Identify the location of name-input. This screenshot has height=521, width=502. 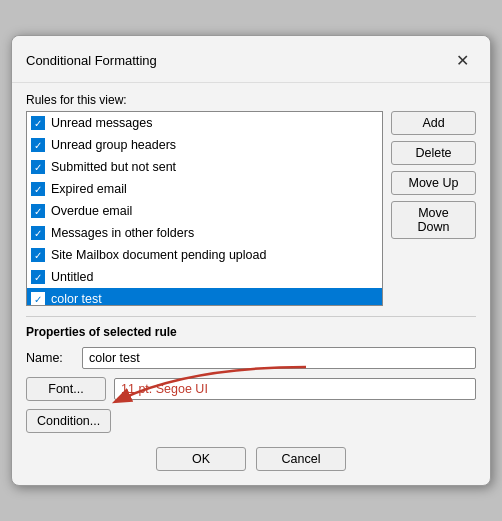
(279, 358).